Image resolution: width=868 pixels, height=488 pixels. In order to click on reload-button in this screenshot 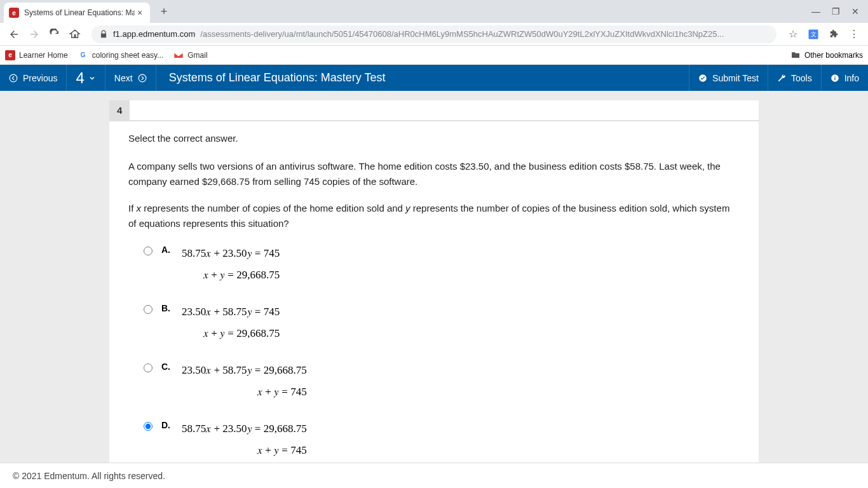, I will do `click(55, 34)`.